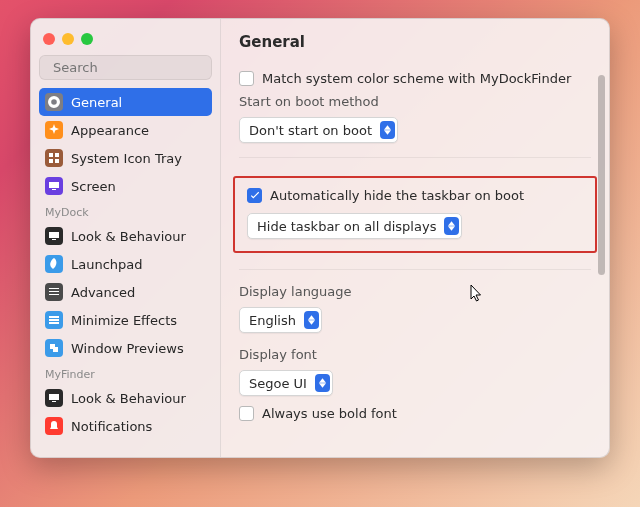 This screenshot has width=640, height=507. Describe the element at coordinates (346, 226) in the screenshot. I see `auto-hide-display-value: Hide taskbar on all displays` at that location.